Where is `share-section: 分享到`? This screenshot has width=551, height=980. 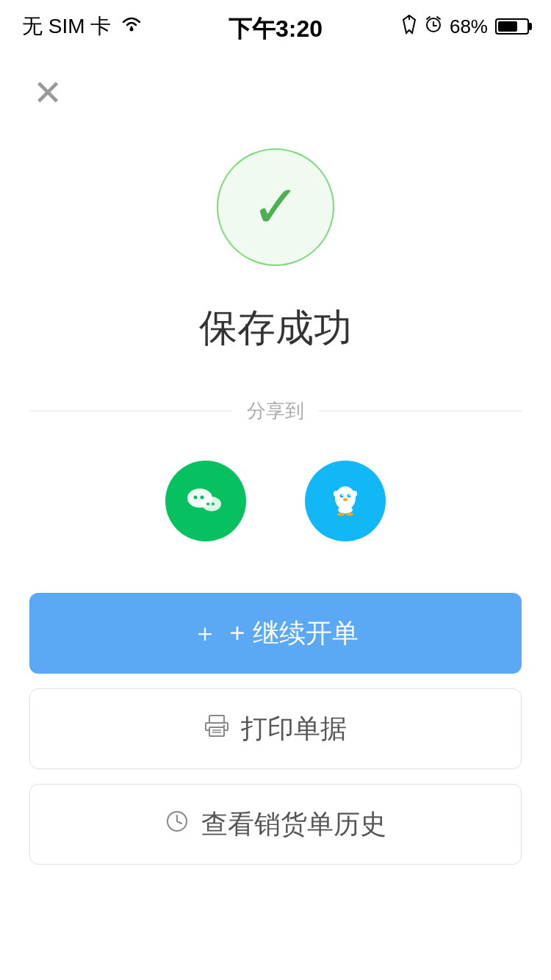
share-section: 分享到 is located at coordinates (276, 470).